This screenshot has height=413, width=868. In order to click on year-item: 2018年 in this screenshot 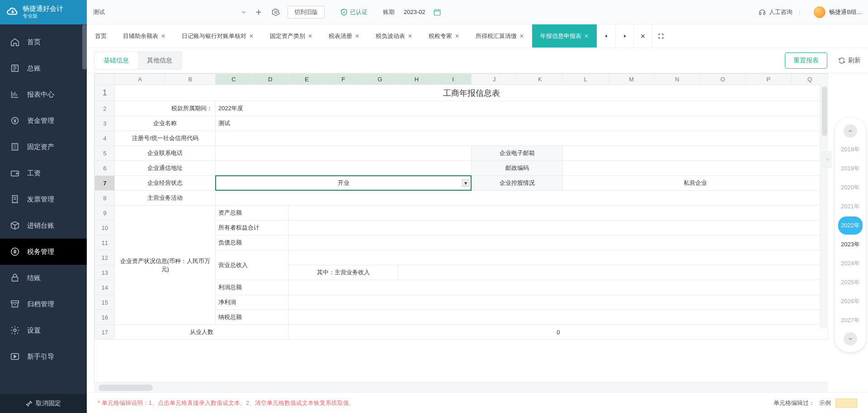, I will do `click(850, 150)`.